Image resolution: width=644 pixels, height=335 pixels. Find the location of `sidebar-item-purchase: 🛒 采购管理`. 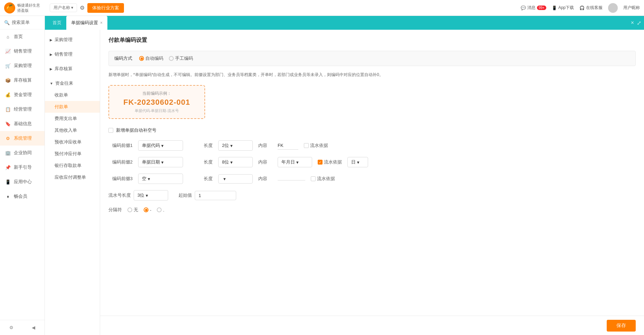

sidebar-item-purchase: 🛒 采购管理 is located at coordinates (22, 66).